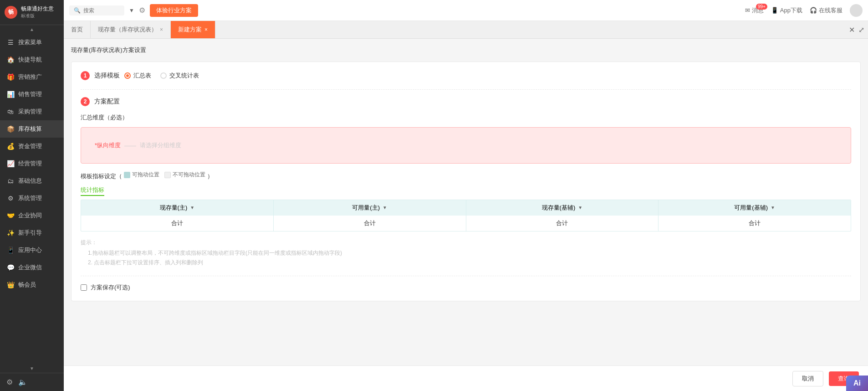  Describe the element at coordinates (32, 94) in the screenshot. I see `sidebar-item-sales: 📊 销售管理` at that location.